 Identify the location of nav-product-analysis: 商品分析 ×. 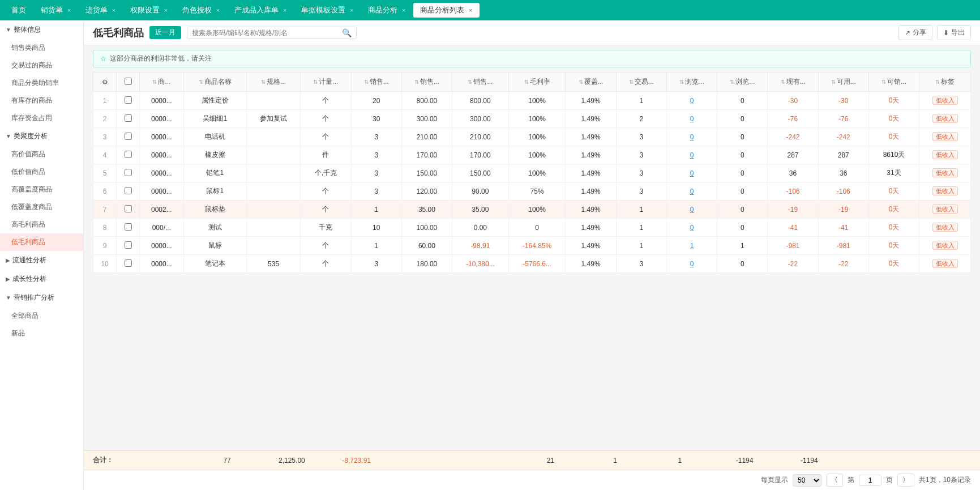
(387, 10).